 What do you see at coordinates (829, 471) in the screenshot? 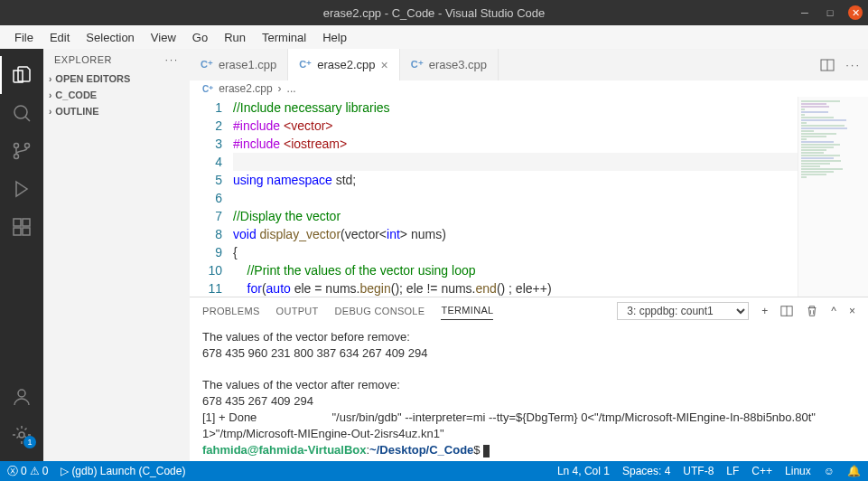
I see `status-feedback-icon: ☺` at bounding box center [829, 471].